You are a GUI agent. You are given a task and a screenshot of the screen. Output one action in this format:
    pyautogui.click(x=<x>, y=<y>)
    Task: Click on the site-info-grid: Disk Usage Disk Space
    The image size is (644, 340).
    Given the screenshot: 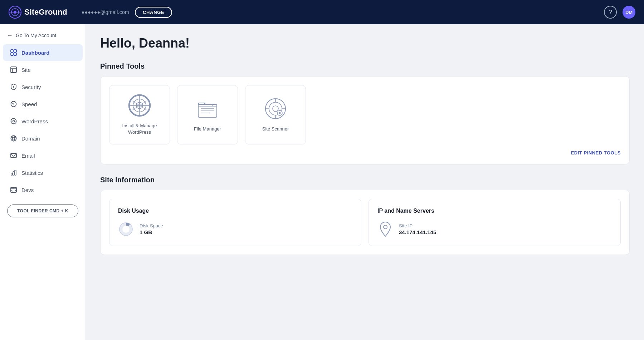 What is the action you would take?
    pyautogui.click(x=365, y=222)
    